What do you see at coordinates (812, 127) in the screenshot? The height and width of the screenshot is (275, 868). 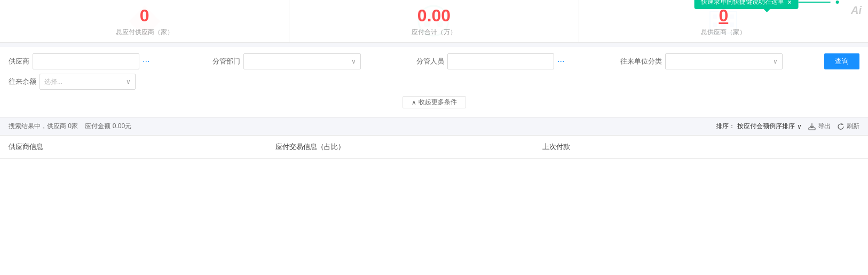 I see `export-icon` at bounding box center [812, 127].